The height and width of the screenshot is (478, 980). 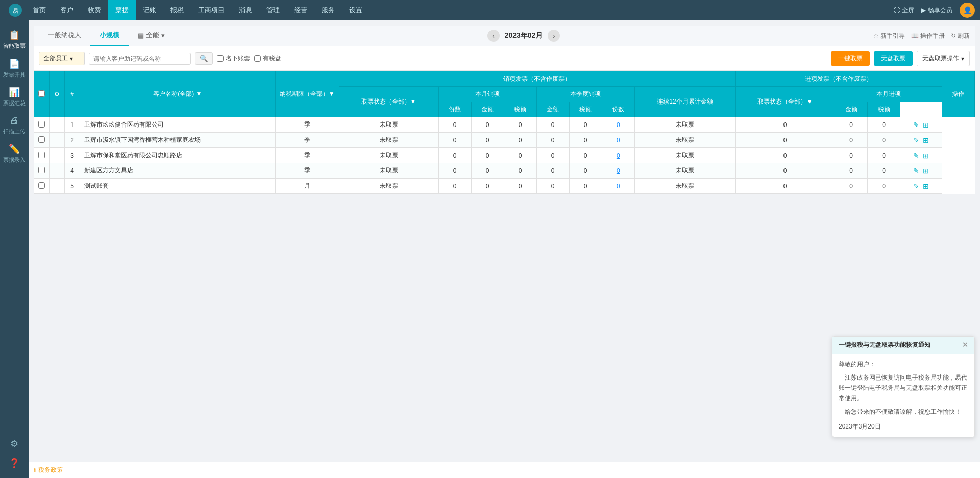 What do you see at coordinates (220, 58) in the screenshot?
I see `under-name-check` at bounding box center [220, 58].